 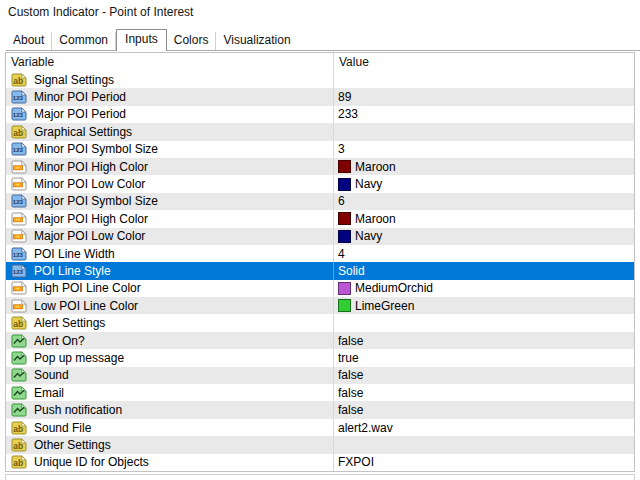 I want to click on tab-colors: Colors, so click(x=192, y=41).